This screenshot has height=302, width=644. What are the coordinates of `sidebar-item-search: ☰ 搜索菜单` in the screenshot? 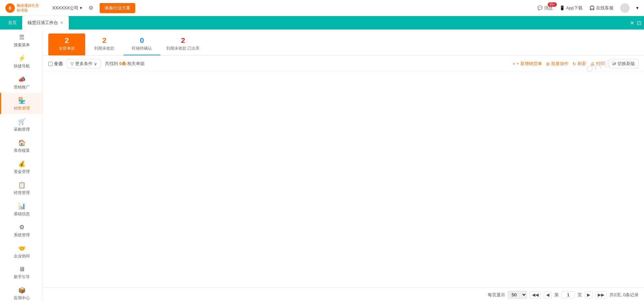 It's located at (21, 40).